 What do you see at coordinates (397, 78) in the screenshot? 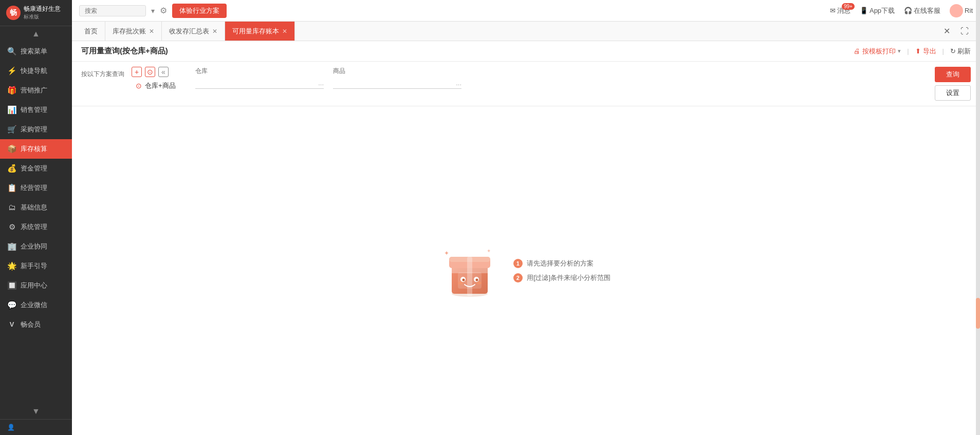
I see `filter-field-product: 商品 ...` at bounding box center [397, 78].